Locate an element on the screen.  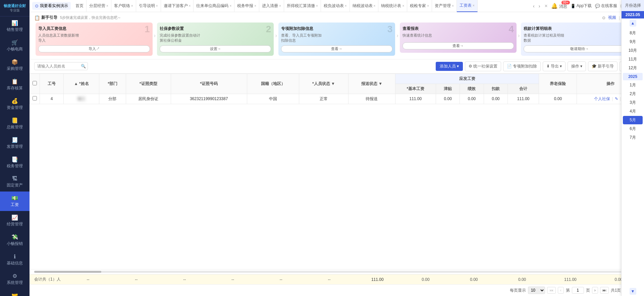
sidebar-item-system: ⚙系统管理 is located at coordinates (15, 279).